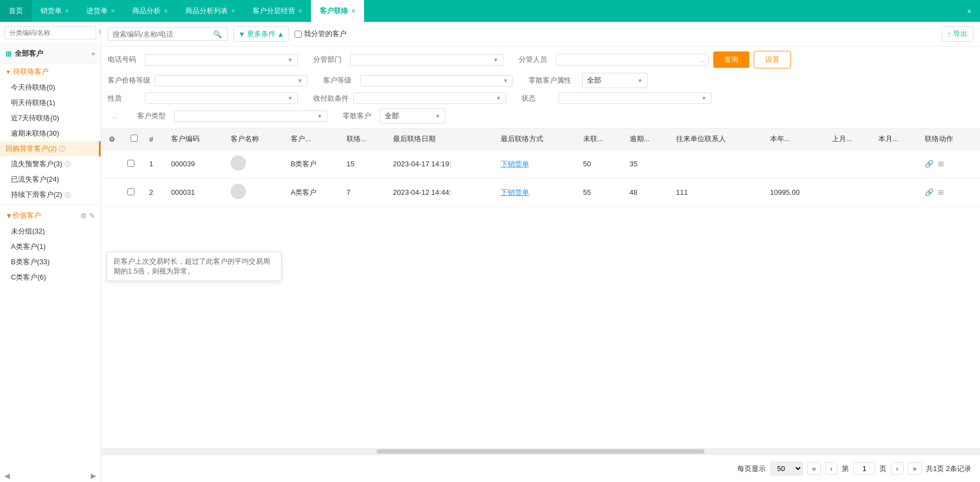  I want to click on value-group-edit-icon: ✎, so click(92, 216).